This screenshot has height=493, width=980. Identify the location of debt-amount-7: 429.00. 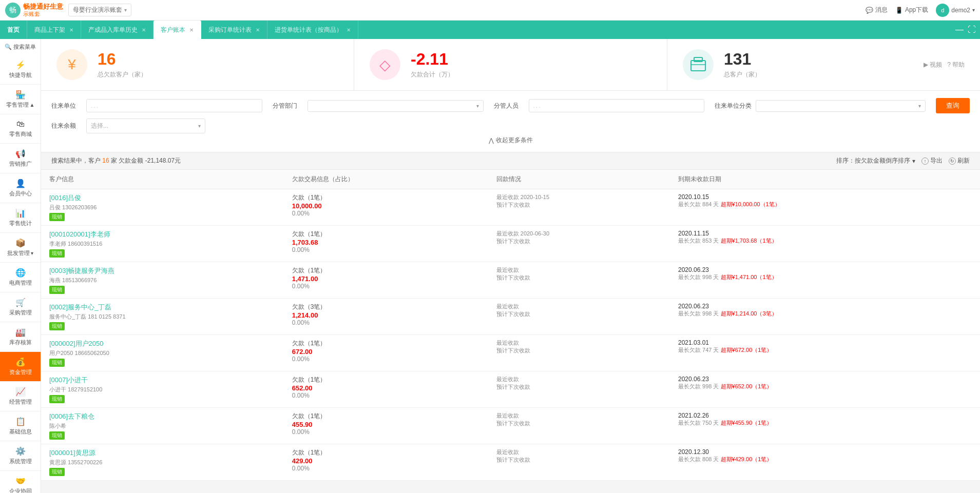
(386, 461).